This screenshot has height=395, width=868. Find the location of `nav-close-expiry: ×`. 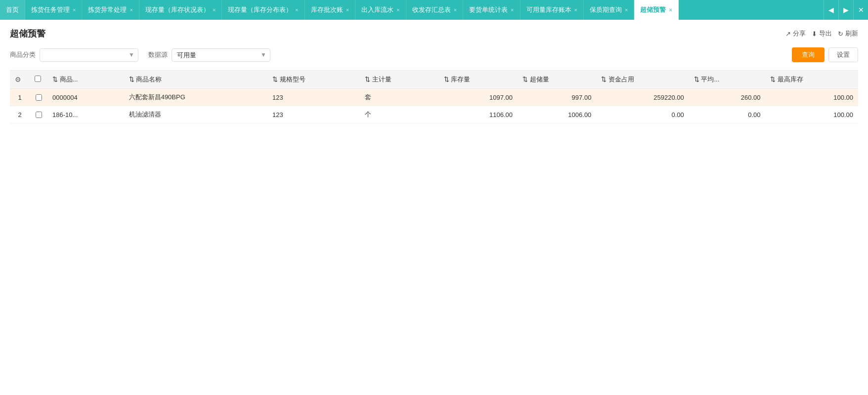

nav-close-expiry: × is located at coordinates (626, 10).